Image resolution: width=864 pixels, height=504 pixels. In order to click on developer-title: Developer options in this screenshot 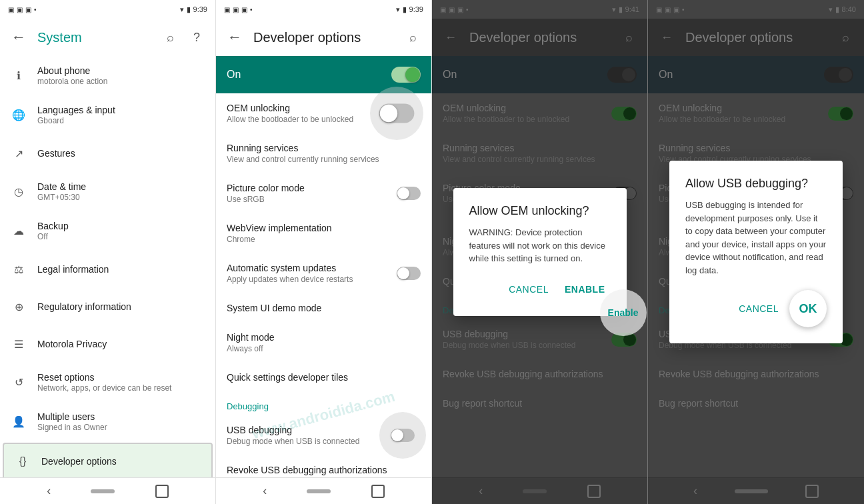, I will do `click(79, 461)`.